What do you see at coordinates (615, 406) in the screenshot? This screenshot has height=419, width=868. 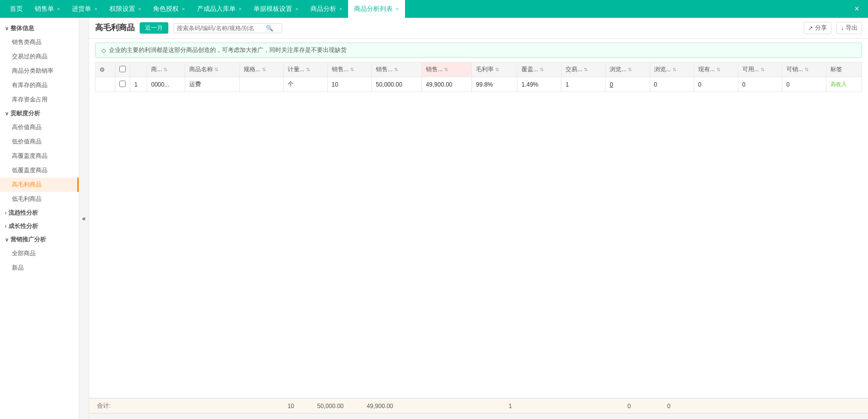 I see `footer-current: 0` at bounding box center [615, 406].